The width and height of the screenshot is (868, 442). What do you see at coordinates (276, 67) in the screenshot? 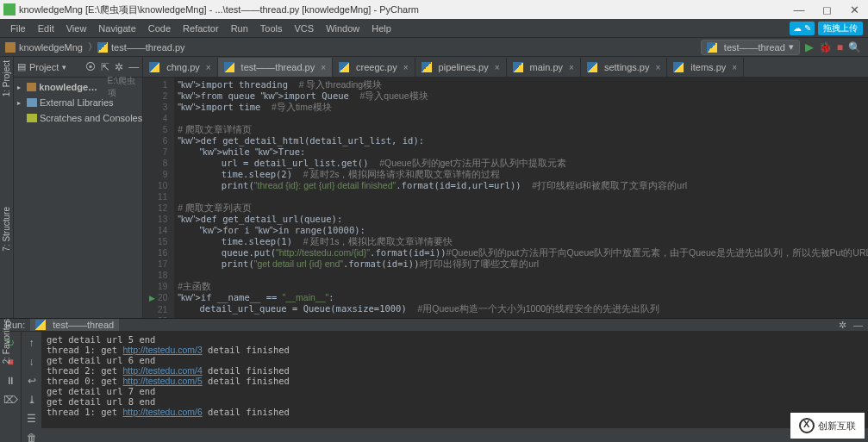
I see `editor-tab: test——thread.py×` at bounding box center [276, 67].